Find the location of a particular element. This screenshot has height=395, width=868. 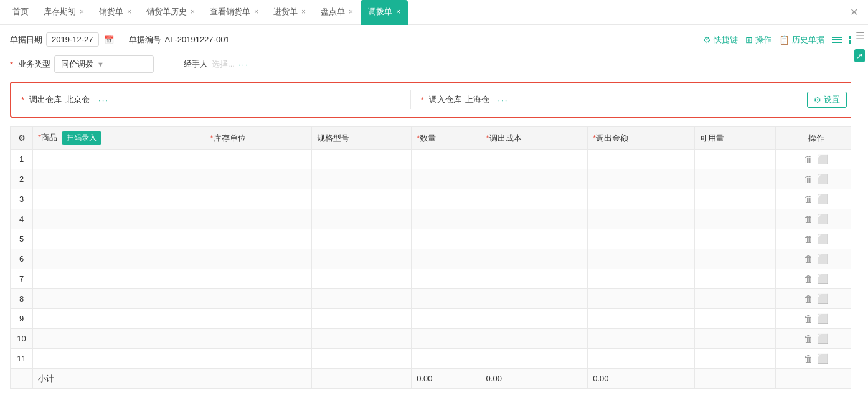

person-label: 经手人 is located at coordinates (196, 64).